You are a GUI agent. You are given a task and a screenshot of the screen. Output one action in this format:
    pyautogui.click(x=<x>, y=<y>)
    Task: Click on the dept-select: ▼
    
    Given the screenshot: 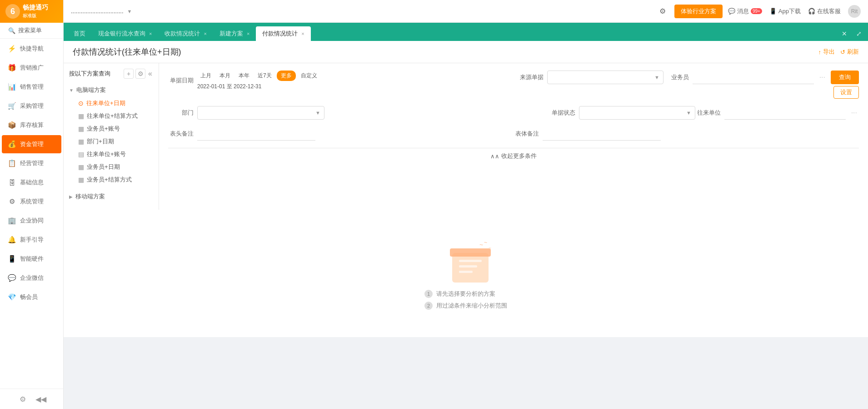 What is the action you would take?
    pyautogui.click(x=261, y=113)
    